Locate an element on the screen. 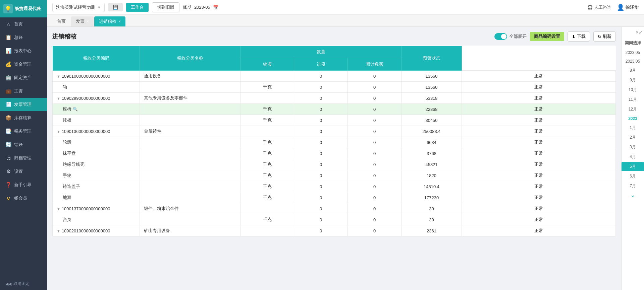 The height and width of the screenshot is (290, 644). period-item-2: 2月 is located at coordinates (633, 137).